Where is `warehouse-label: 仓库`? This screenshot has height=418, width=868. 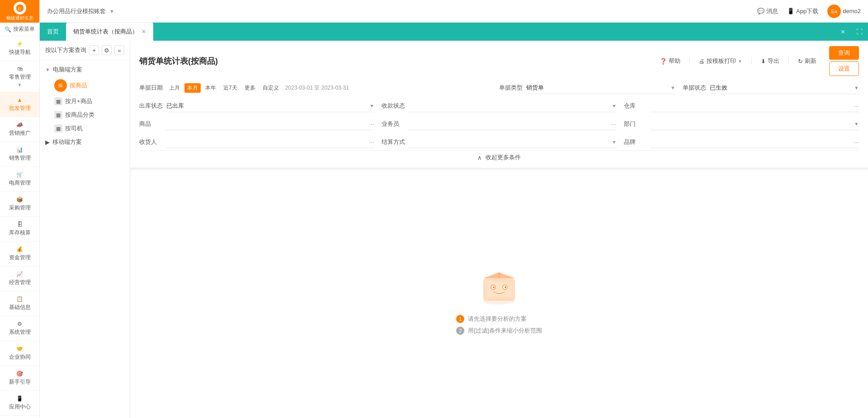
warehouse-label: 仓库 is located at coordinates (635, 106).